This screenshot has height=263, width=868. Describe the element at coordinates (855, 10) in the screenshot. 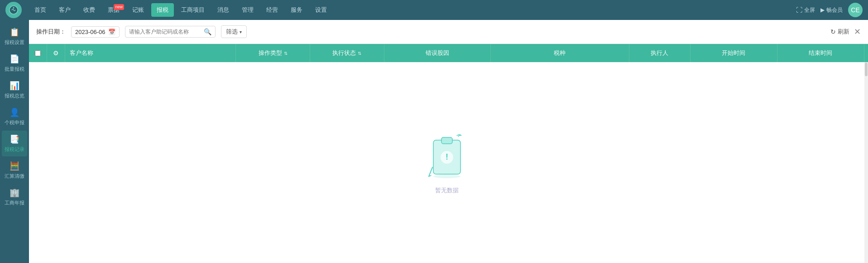

I see `avatar: CE` at that location.